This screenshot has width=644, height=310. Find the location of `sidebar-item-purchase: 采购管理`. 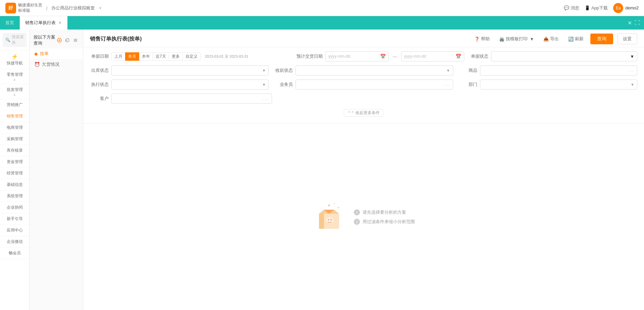

sidebar-item-purchase: 采购管理 is located at coordinates (15, 139).